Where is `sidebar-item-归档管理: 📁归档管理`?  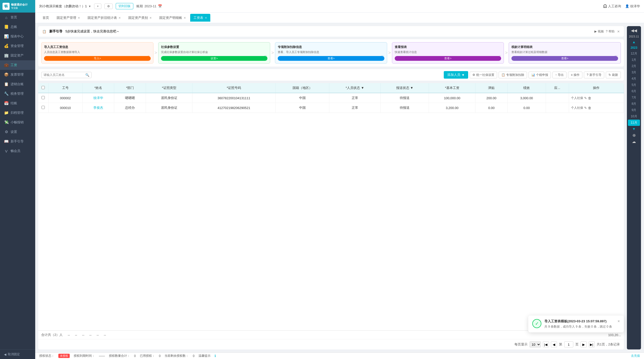
sidebar-item-归档管理: 📁归档管理 is located at coordinates (18, 113).